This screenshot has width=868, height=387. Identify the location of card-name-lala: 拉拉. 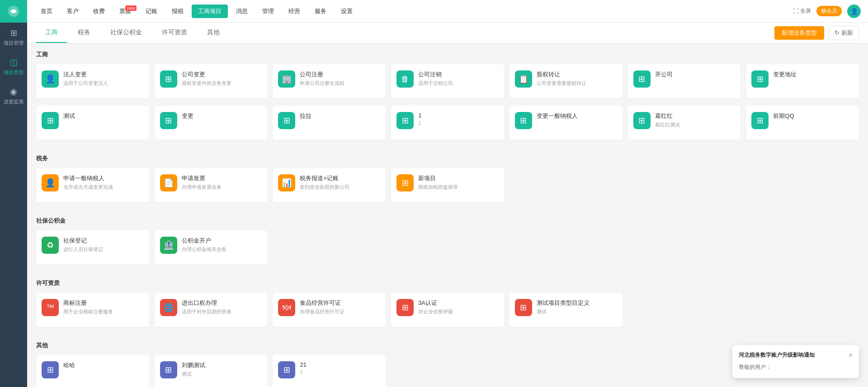
(340, 116).